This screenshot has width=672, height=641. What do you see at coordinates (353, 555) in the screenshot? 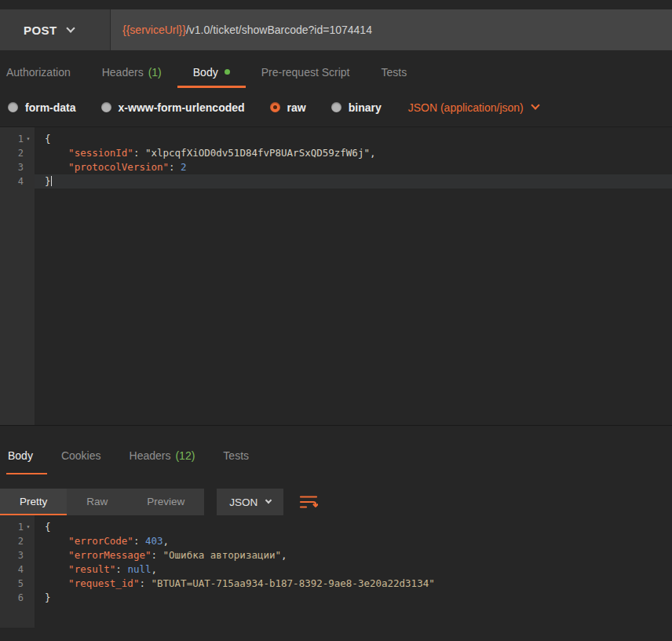
I see `code-line: "errorMessage": "Ошибка авторизации",` at bounding box center [353, 555].